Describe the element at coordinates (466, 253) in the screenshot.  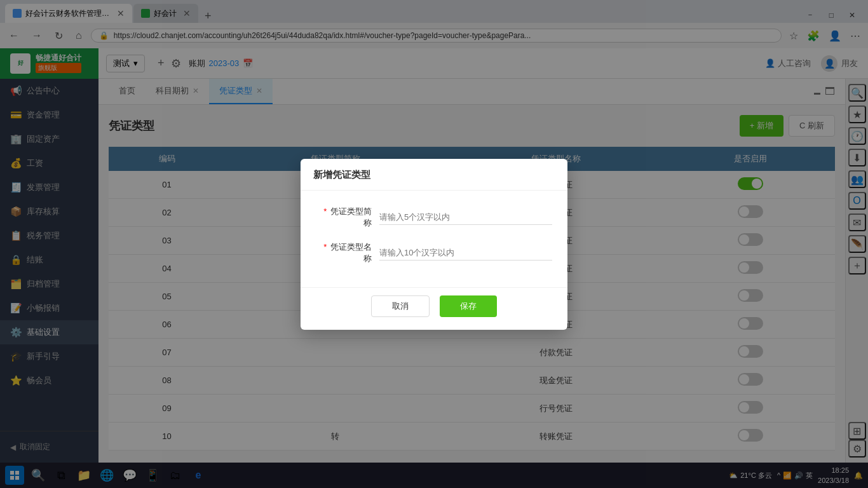
I see `name-input` at that location.